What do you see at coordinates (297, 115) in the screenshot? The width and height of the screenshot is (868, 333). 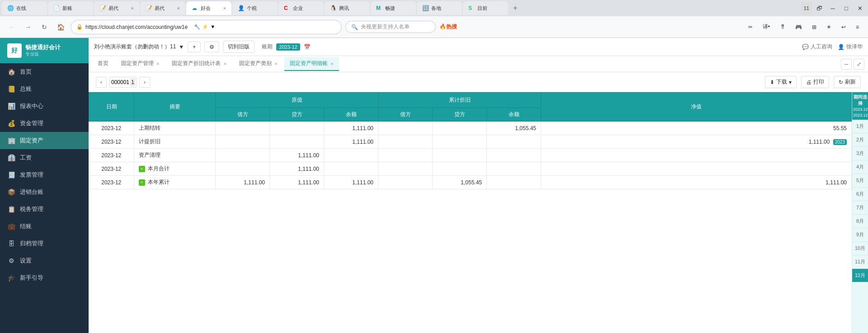 I see `col-sub-orig-credit: 贷方` at bounding box center [297, 115].